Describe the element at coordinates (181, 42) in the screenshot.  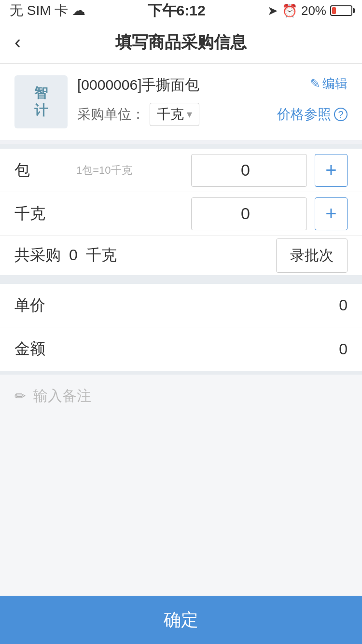
I see `nav-bar: ‹ 填写商品采购信息` at that location.